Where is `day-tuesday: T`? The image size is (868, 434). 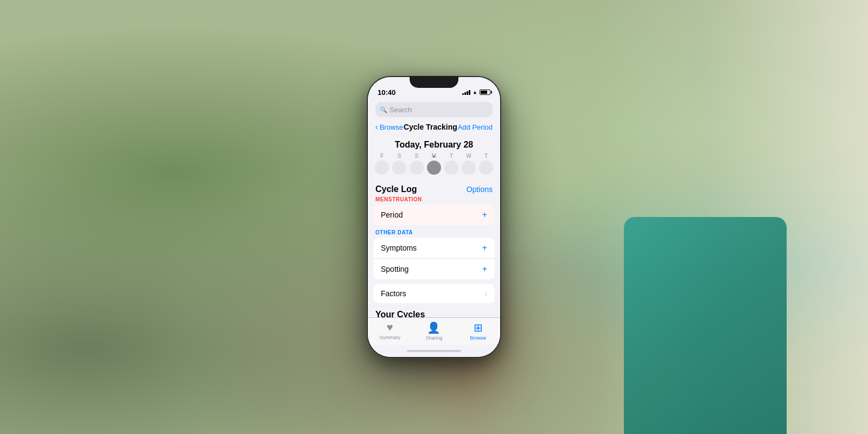 day-tuesday: T is located at coordinates (451, 164).